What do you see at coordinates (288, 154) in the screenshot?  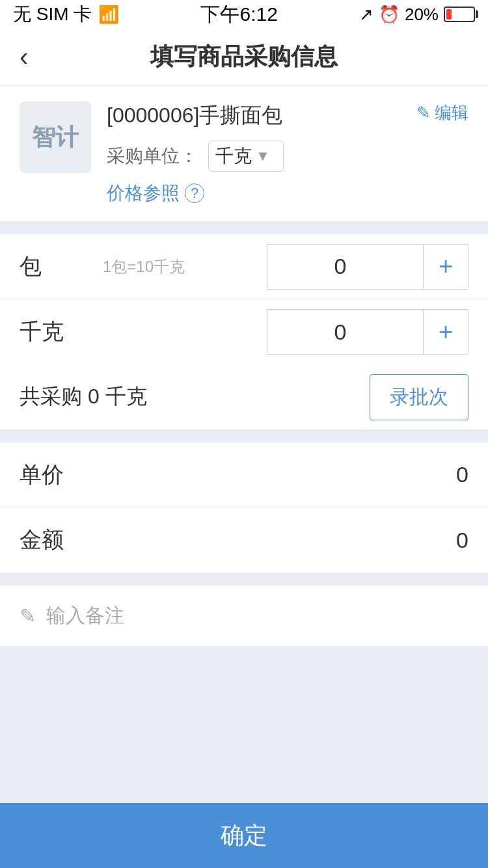 I see `product-info: [0000006]手撕面包 采购单位： 千克 ▼ 价格参照 ?` at bounding box center [288, 154].